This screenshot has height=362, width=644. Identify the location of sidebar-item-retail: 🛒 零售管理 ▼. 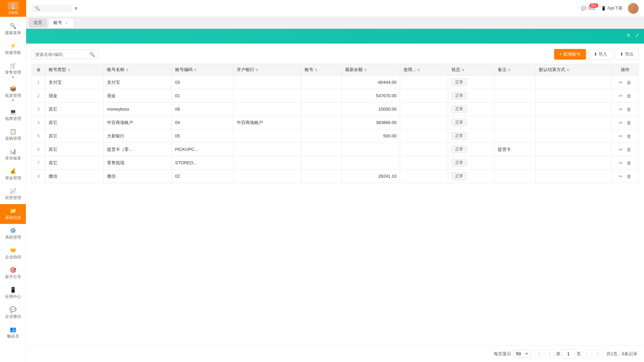
(13, 70).